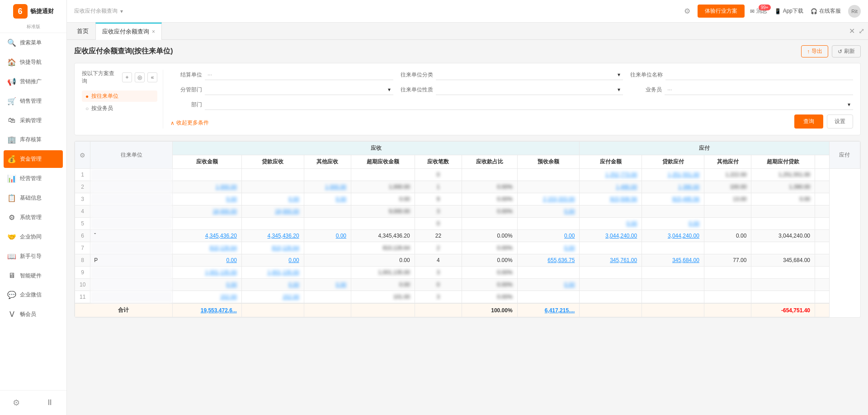 This screenshot has width=868, height=415. I want to click on table-cell: 915,508.56, so click(611, 199).